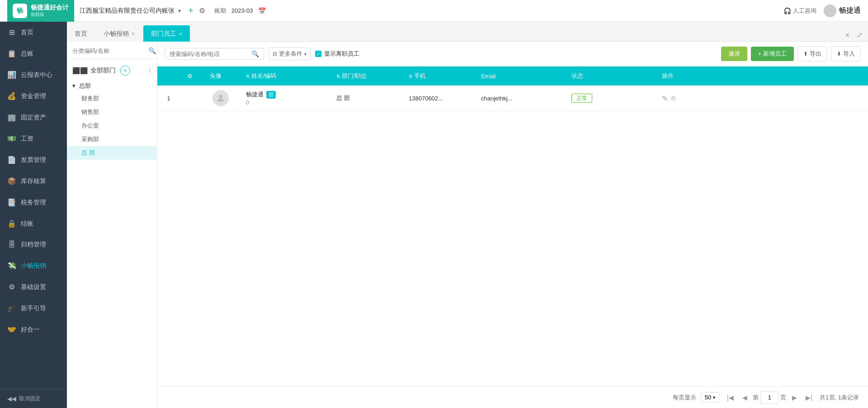 The height and width of the screenshot is (408, 868). I want to click on export-icon: ⬆, so click(806, 54).